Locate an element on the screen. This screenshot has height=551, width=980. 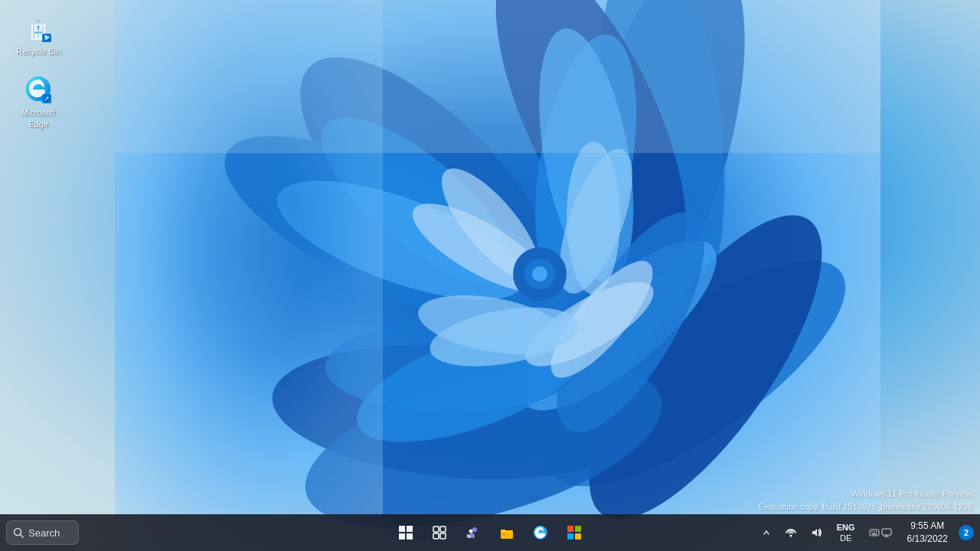
notification-count: 2 is located at coordinates (966, 533).